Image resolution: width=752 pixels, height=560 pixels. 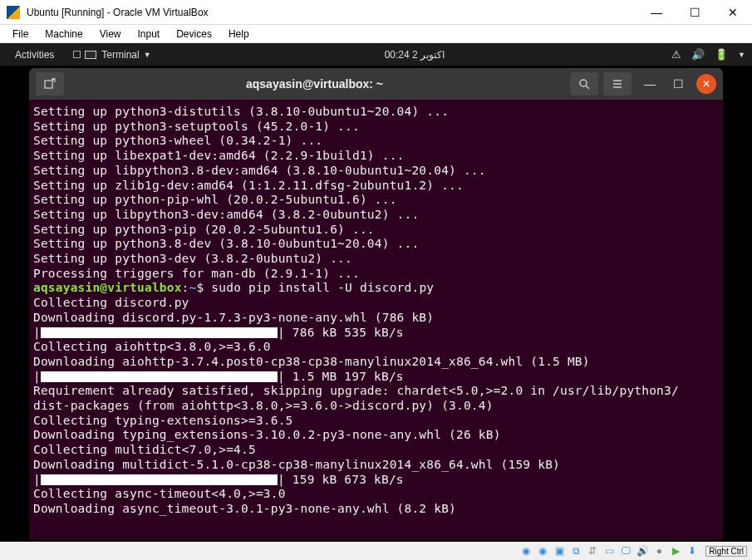 What do you see at coordinates (376, 156) in the screenshot?
I see `term-line: Setting up libexpat1-dev:amd64 (2.2.9-1b…` at bounding box center [376, 156].